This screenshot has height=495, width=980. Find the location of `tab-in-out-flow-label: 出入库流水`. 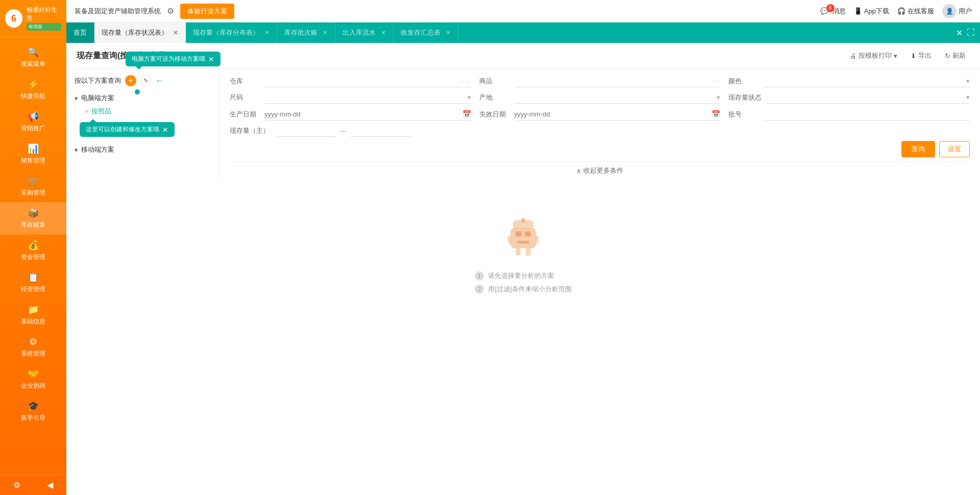

tab-in-out-flow-label: 出入库流水 is located at coordinates (359, 33).